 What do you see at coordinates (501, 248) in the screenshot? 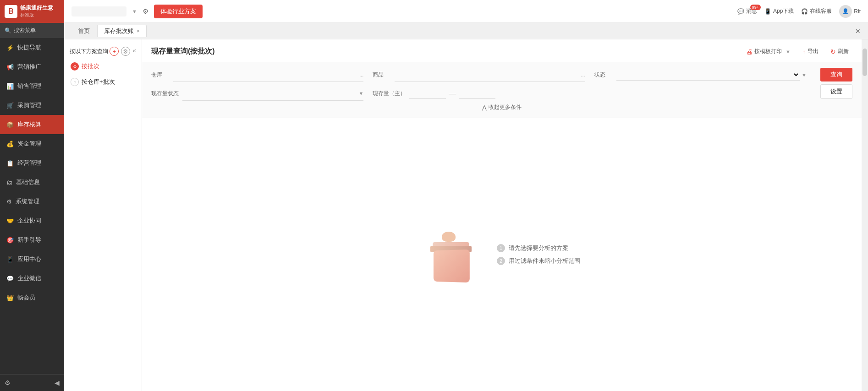
I see `step-1-num: 1` at bounding box center [501, 248].